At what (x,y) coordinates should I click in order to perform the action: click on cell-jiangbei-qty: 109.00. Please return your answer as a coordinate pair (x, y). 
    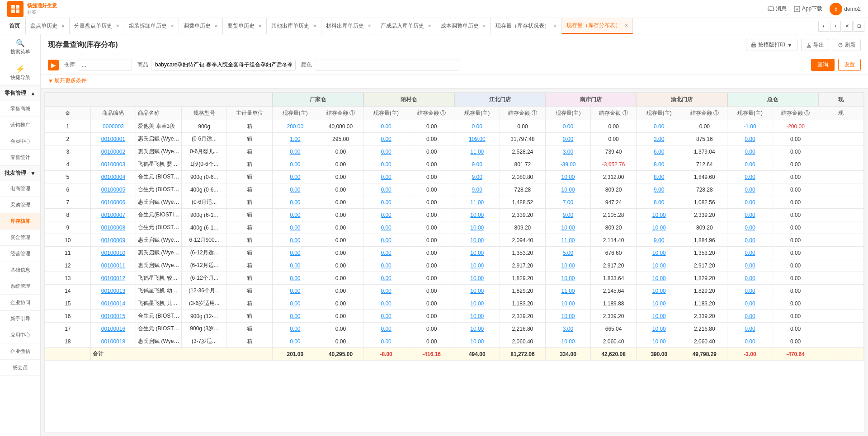
    Looking at the image, I should click on (477, 139).